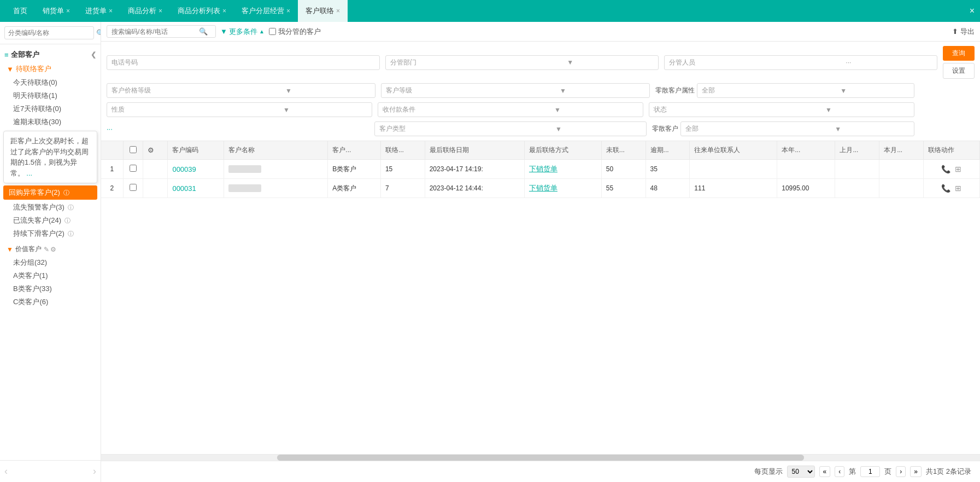  Describe the element at coordinates (276, 150) in the screenshot. I see `th-name: 客户名称` at that location.